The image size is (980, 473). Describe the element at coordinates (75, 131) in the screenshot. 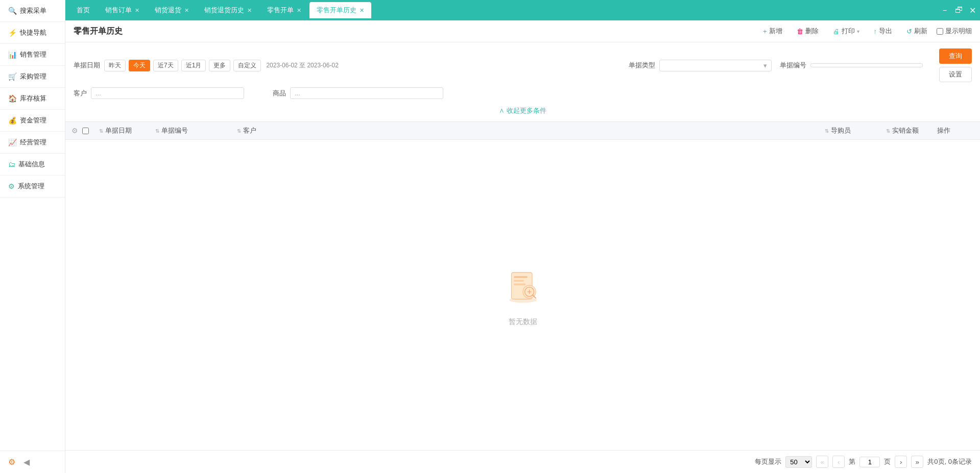

I see `table-settings-icon: ⚙` at that location.